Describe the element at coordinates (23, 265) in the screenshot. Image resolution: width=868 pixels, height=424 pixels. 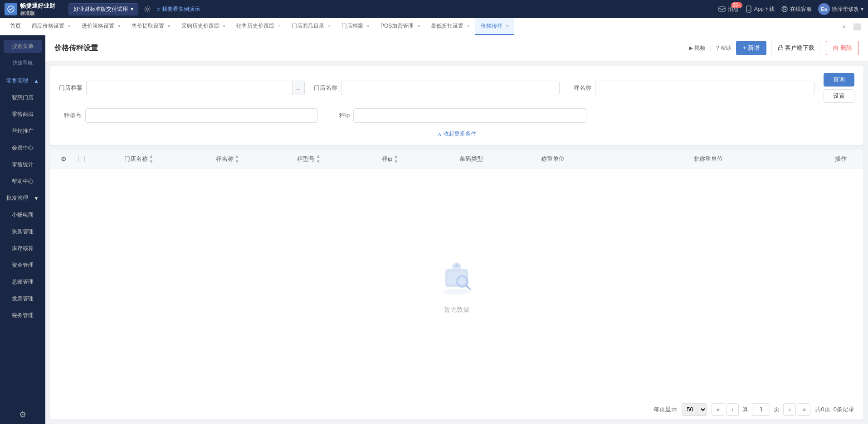
I see `sidebar-item-finance: 资金管理` at that location.